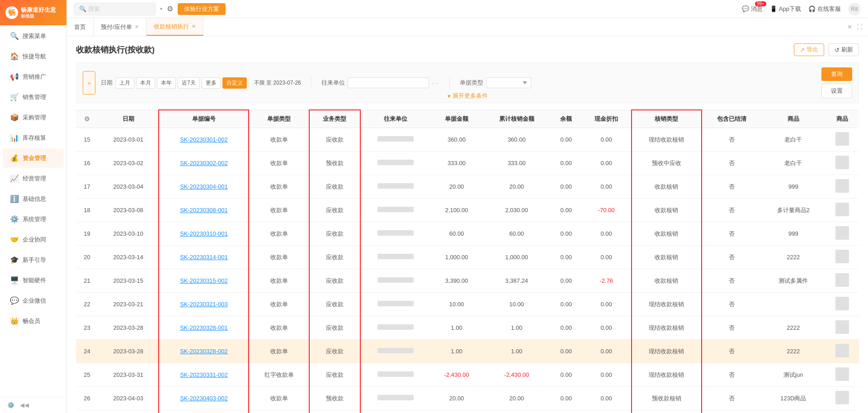 Image resolution: width=868 pixels, height=413 pixels. Describe the element at coordinates (204, 375) in the screenshot. I see `order-link: SK-20230331-002` at that location.